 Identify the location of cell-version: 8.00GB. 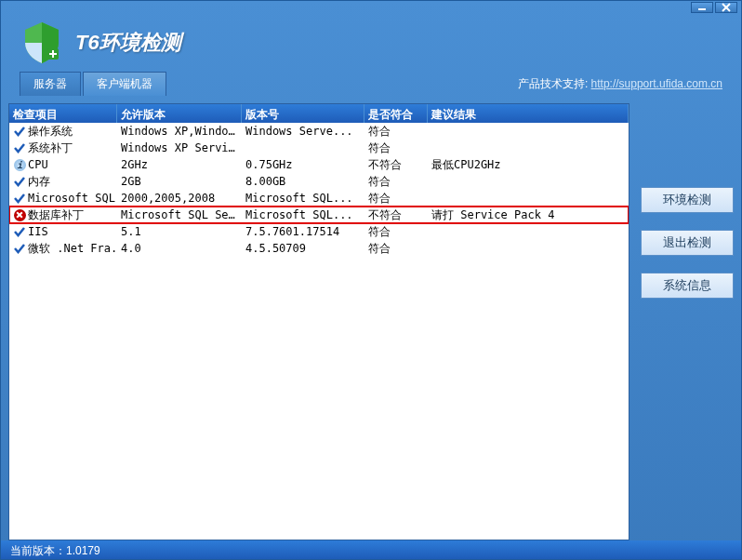
(303, 181).